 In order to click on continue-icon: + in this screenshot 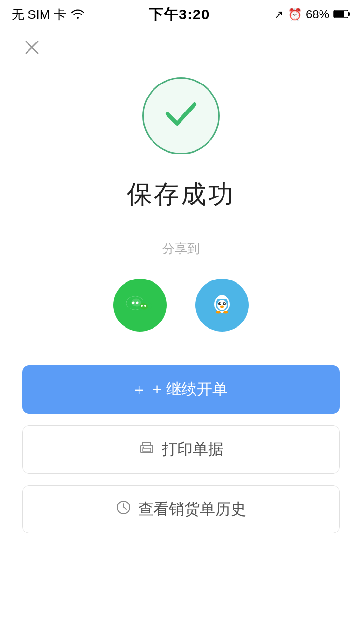, I will do `click(139, 390)`.